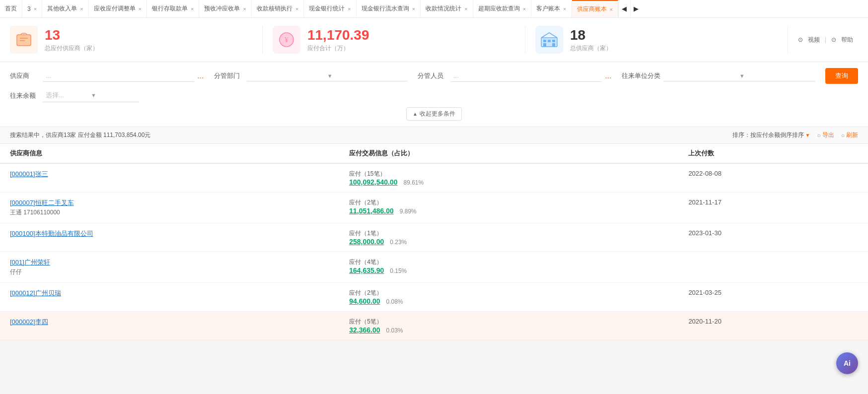  Describe the element at coordinates (66, 9) in the screenshot. I see `nav-tab-other-income: 其他收入单 ×` at that location.